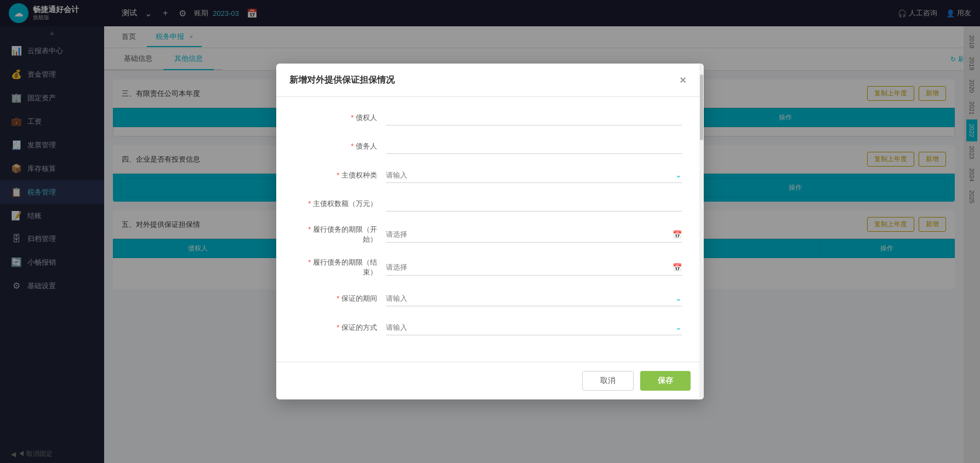 The width and height of the screenshot is (980, 463). Describe the element at coordinates (342, 146) in the screenshot. I see `debtor-label: * 债务人` at that location.